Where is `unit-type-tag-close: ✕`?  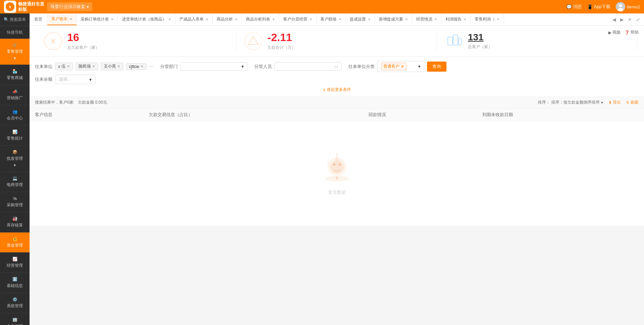
unit-type-tag-close: ✕ is located at coordinates (402, 67).